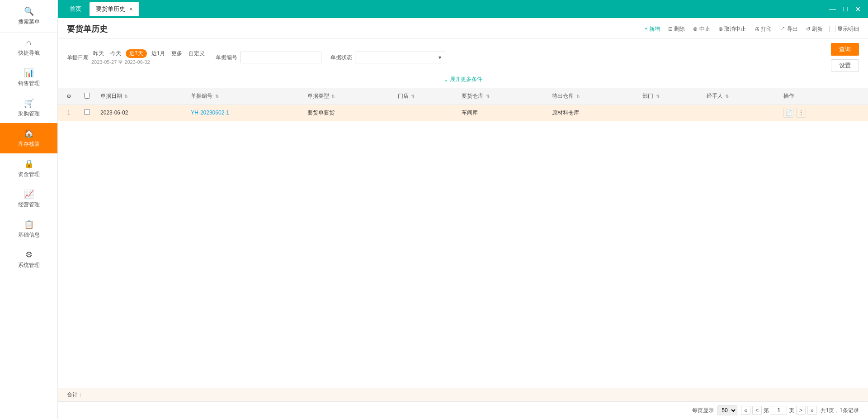 This screenshot has width=868, height=419. What do you see at coordinates (158, 53) in the screenshot?
I see `date-opt-last-month: 近1月` at bounding box center [158, 53].